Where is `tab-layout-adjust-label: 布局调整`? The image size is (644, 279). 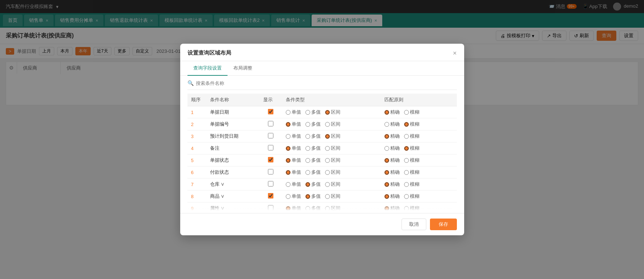
tab-layout-adjust-label: 布局调整 is located at coordinates (243, 68).